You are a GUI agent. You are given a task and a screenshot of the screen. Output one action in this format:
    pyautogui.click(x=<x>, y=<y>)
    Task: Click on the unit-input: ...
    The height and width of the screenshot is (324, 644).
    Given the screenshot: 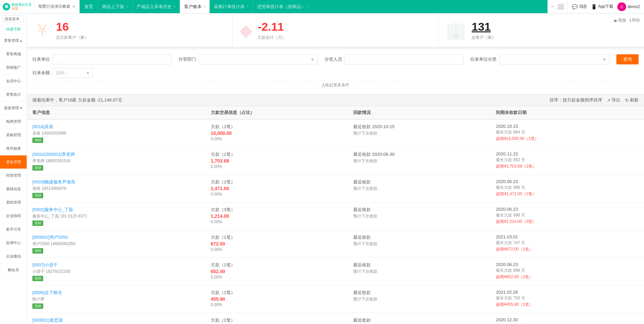 What is the action you would take?
    pyautogui.click(x=112, y=59)
    